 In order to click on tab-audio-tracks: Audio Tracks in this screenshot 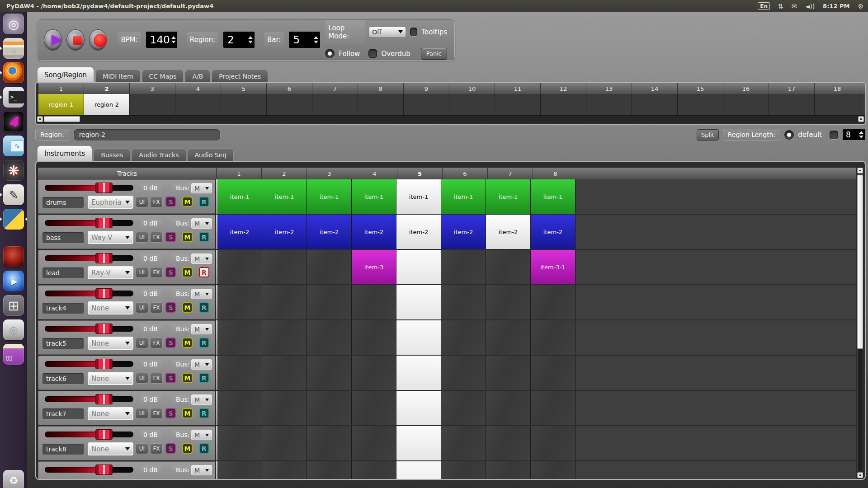, I will do `click(159, 155)`.